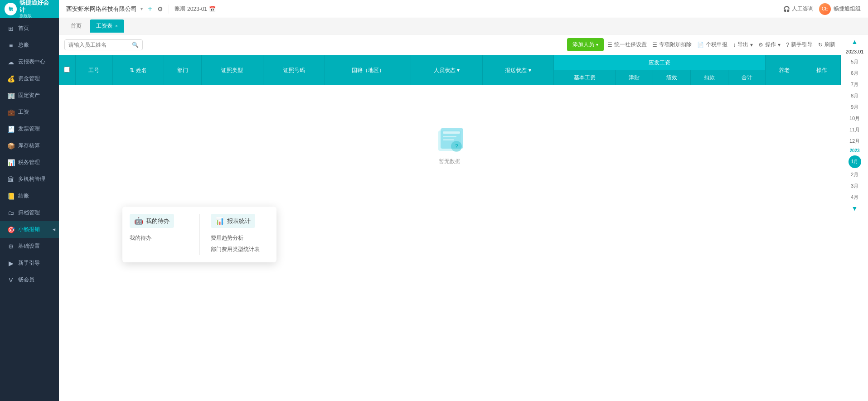 The image size is (868, 401). Describe the element at coordinates (701, 45) in the screenshot. I see `tax-report-icon: 📄` at that location.